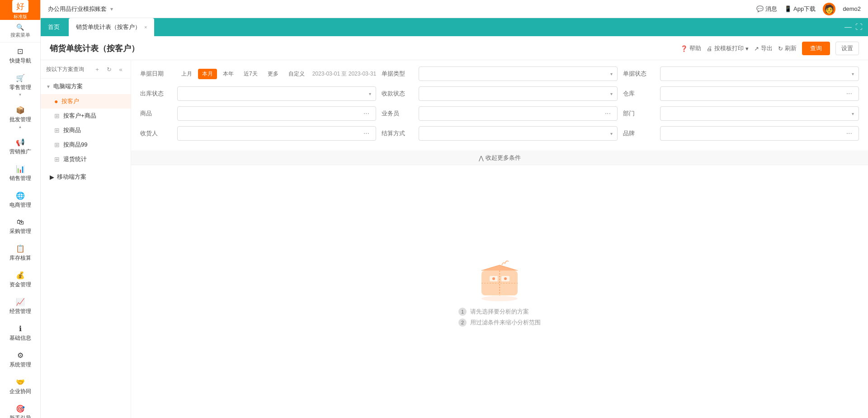  I want to click on bill-status-input: ▾, so click(760, 74).